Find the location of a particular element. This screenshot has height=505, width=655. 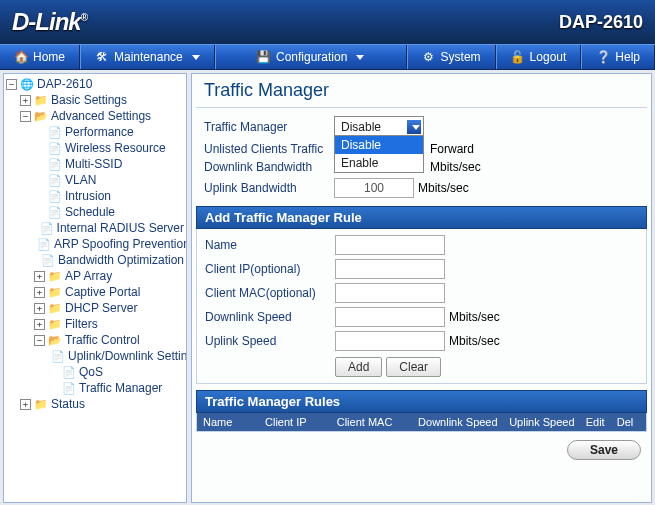

tree-radius: 📄Internal RADIUS Server is located at coordinates (109, 228).